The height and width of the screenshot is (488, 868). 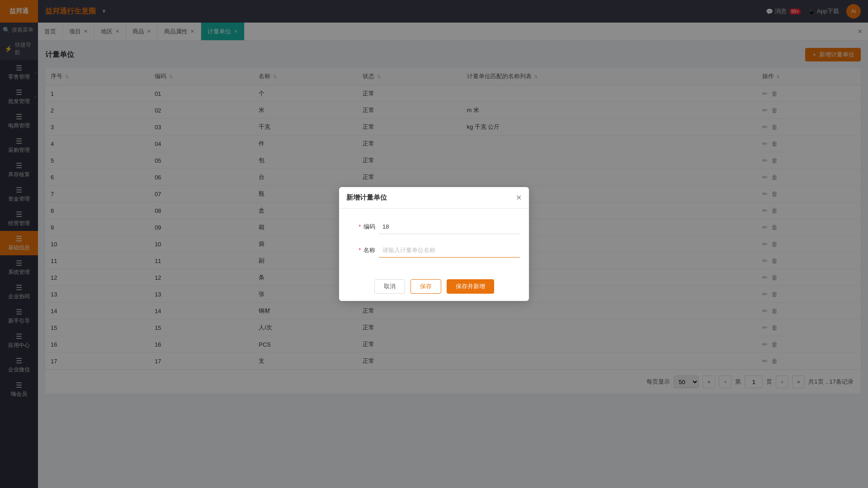 I want to click on modal-title: 新增计量单位, so click(x=367, y=198).